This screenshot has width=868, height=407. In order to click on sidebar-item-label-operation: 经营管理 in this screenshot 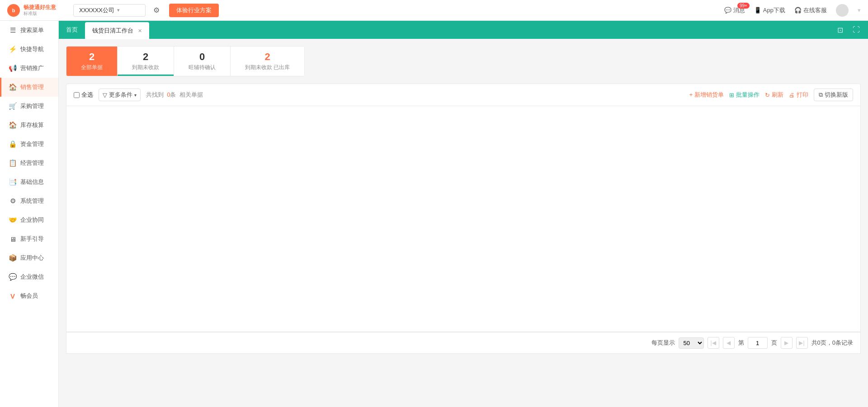, I will do `click(32, 163)`.